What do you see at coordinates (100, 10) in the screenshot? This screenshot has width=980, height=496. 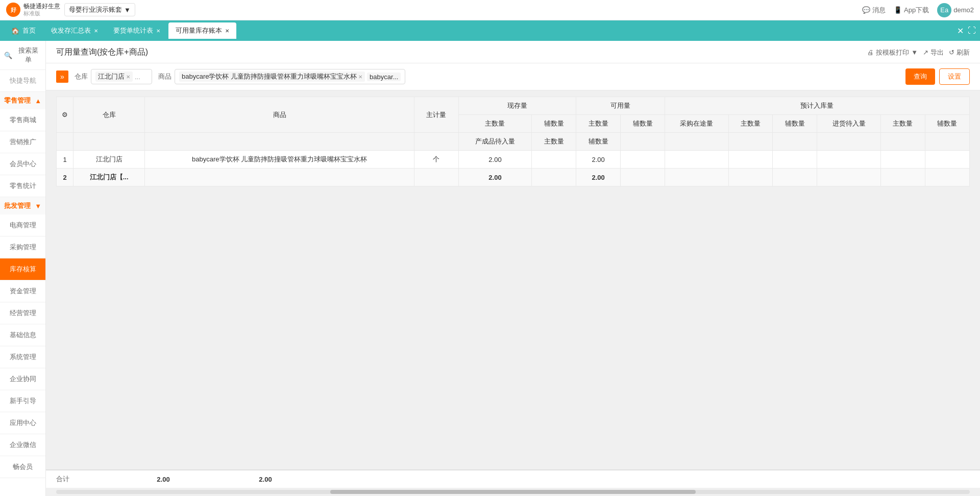 I see `industry-selector: 母婴行业演示账套 ▼` at bounding box center [100, 10].